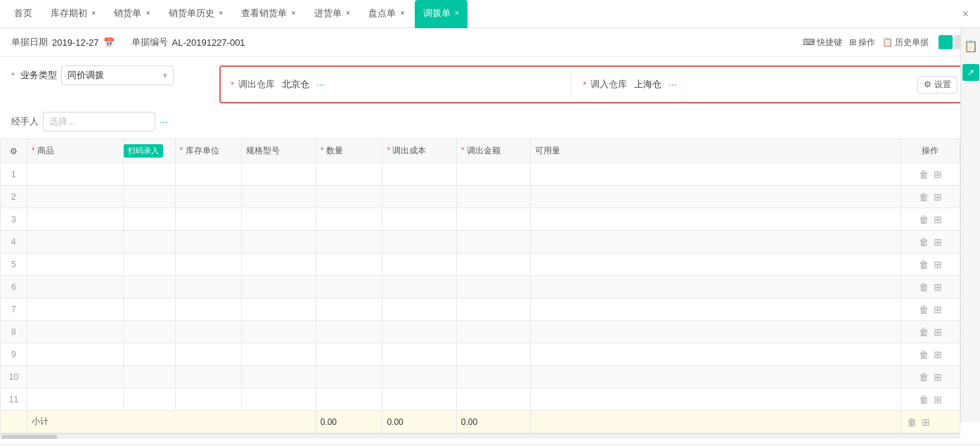 This screenshot has width=980, height=446. I want to click on tab-transfer-order: 调拨单 ×, so click(441, 14).